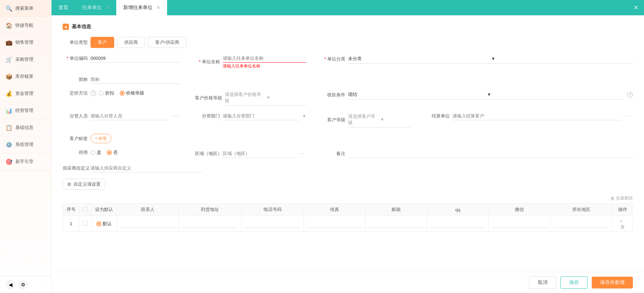 Image resolution: width=644 pixels, height=293 pixels. I want to click on unit-name-wrap: 请输入往来单位名称, so click(265, 62).